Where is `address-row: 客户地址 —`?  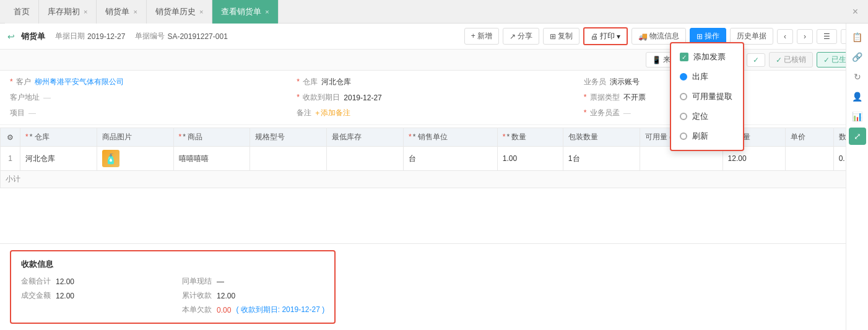 address-row: 客户地址 — is located at coordinates (147, 98).